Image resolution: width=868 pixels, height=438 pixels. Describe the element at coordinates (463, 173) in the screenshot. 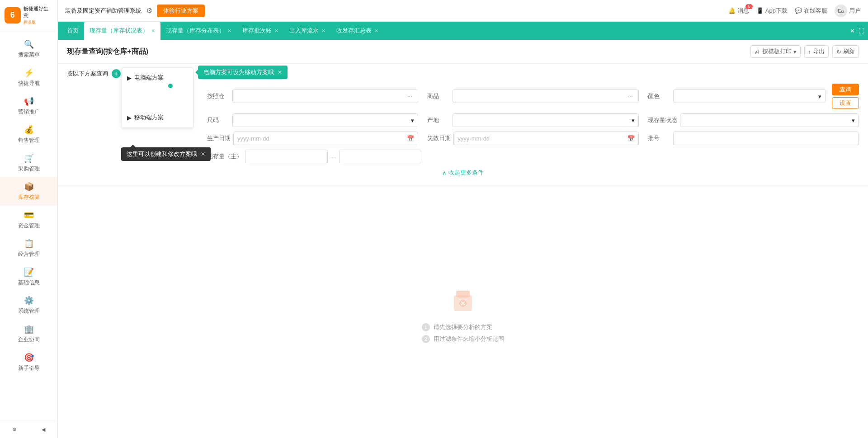

I see `filter-collapse-btn: ∧ 收起更多条件` at that location.